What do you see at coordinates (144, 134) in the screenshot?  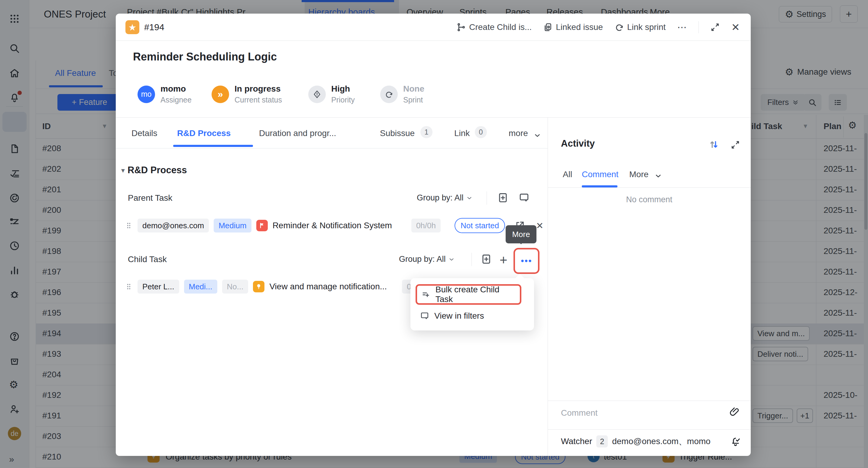 I see `tab-details: Details` at bounding box center [144, 134].